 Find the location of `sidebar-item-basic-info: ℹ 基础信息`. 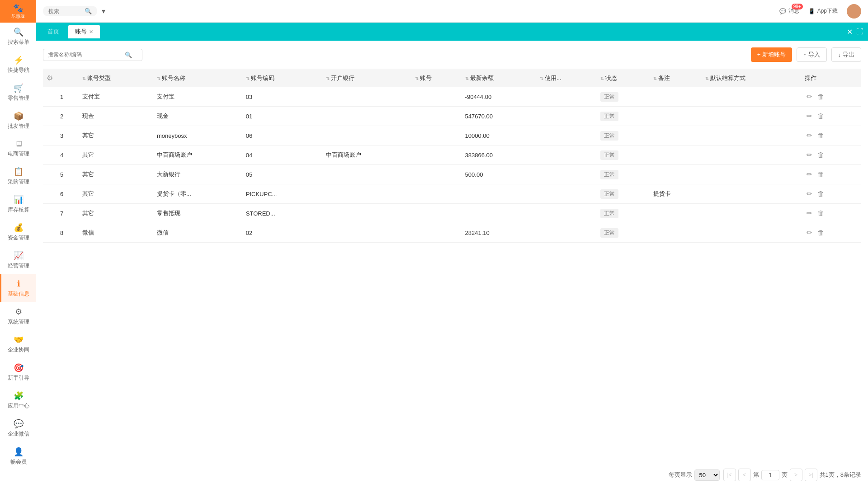

sidebar-item-basic-info: ℹ 基础信息 is located at coordinates (18, 288).